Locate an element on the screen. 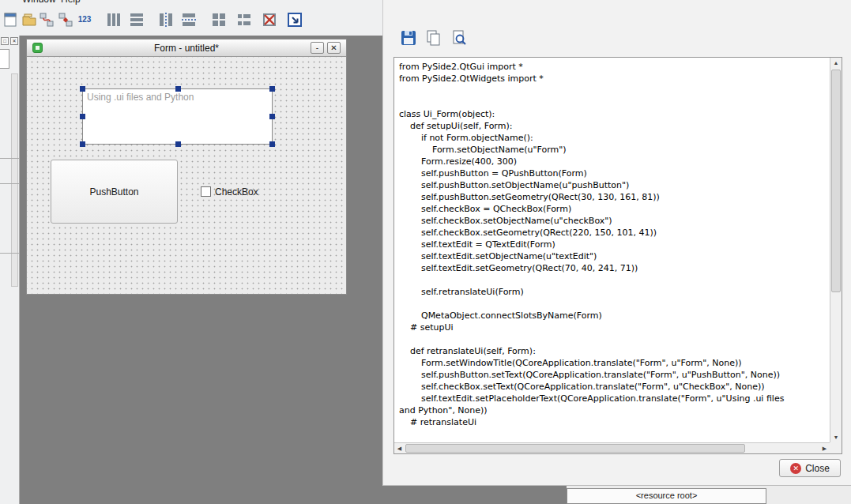  layout-grid-icon is located at coordinates (219, 20).